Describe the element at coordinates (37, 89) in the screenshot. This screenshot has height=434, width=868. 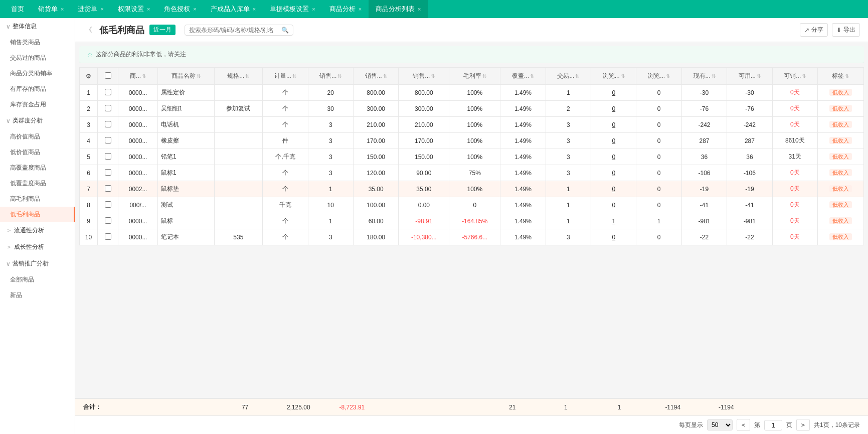
I see `sidebar-item-stock-goods: 有库存的商品` at that location.